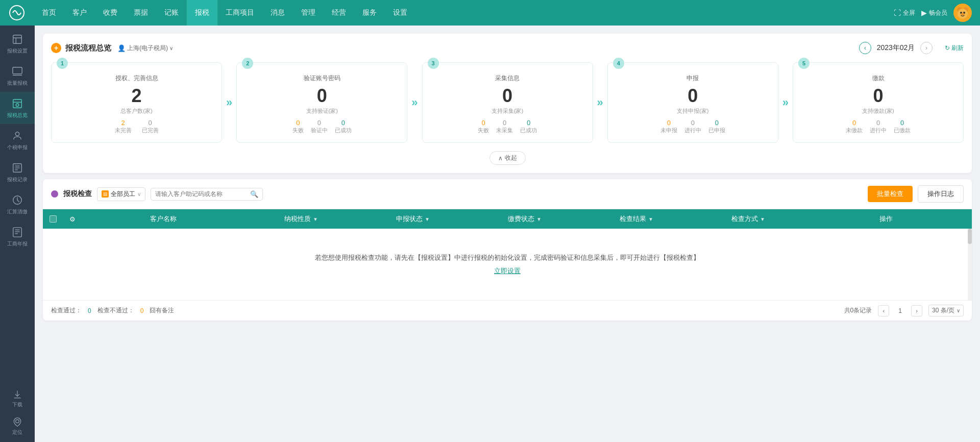  I want to click on step-card-2: 2 验证账号密码 0 支持验证(家) 0 失败 0 验证中, so click(322, 103).